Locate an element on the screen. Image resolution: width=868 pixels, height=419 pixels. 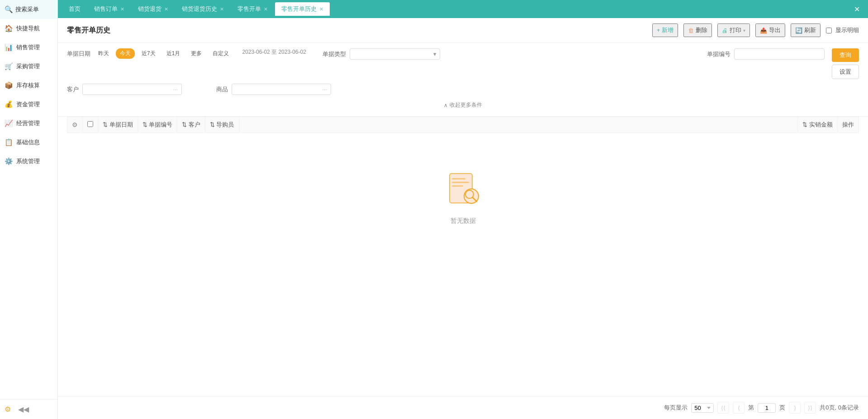
filter-date-field: 单据日期 昨天 今天 近7天 近1月 更多 自定义 is located at coordinates (150, 53).